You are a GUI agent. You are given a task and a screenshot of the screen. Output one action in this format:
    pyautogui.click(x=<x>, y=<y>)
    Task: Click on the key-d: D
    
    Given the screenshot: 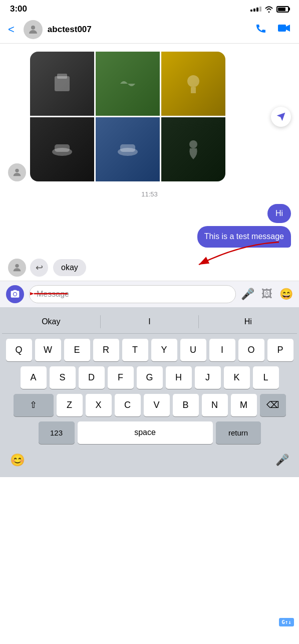 What is the action you would take?
    pyautogui.click(x=92, y=378)
    